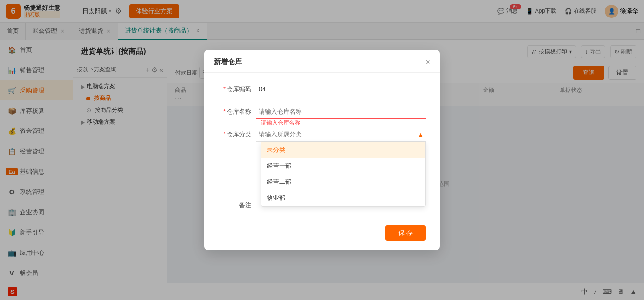  What do you see at coordinates (322, 61) in the screenshot?
I see `modal-header: 新增仓库 ×` at bounding box center [322, 61].